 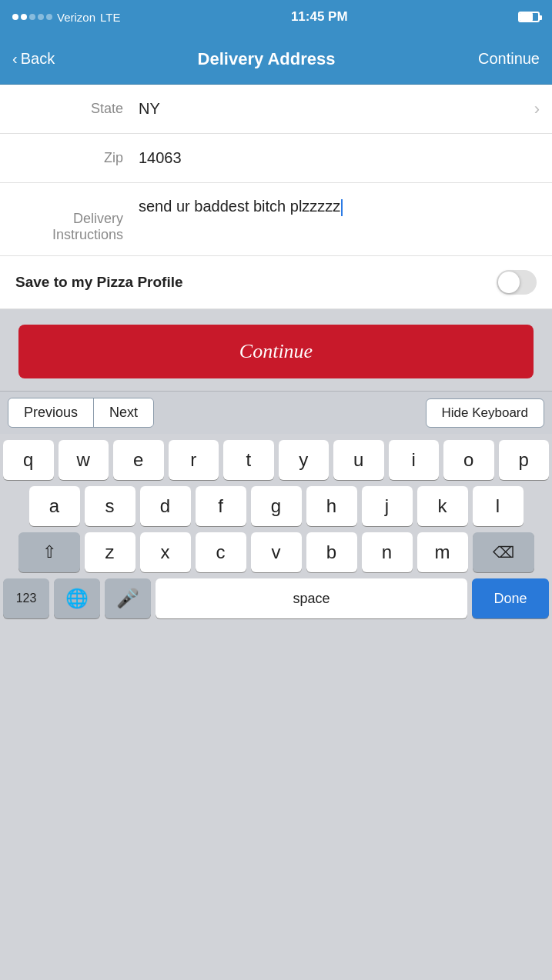 What do you see at coordinates (51, 412) in the screenshot?
I see `previous-button: Previous` at bounding box center [51, 412].